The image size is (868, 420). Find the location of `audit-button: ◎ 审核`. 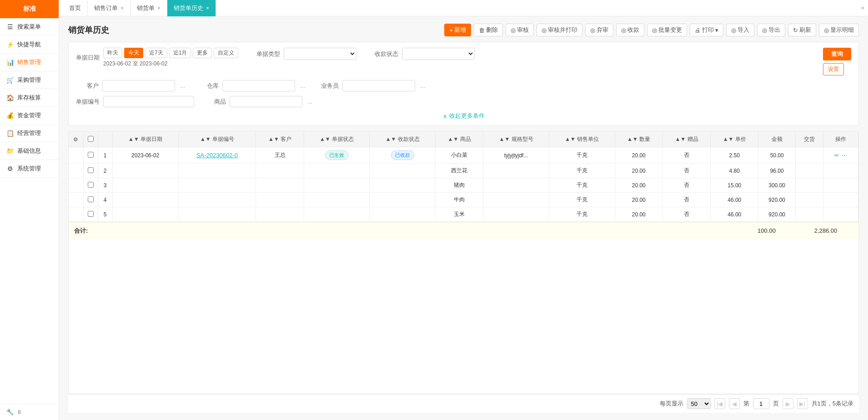

audit-button: ◎ 审核 is located at coordinates (520, 30).